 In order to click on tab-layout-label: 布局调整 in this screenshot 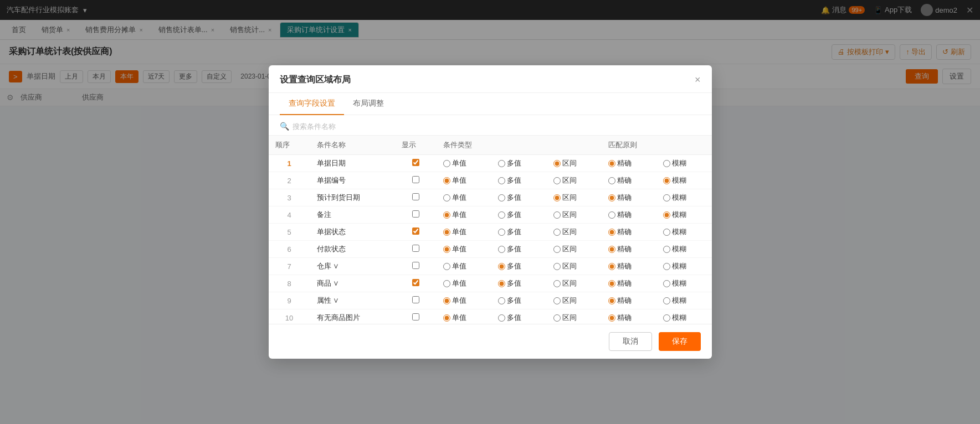, I will do `click(368, 102)`.